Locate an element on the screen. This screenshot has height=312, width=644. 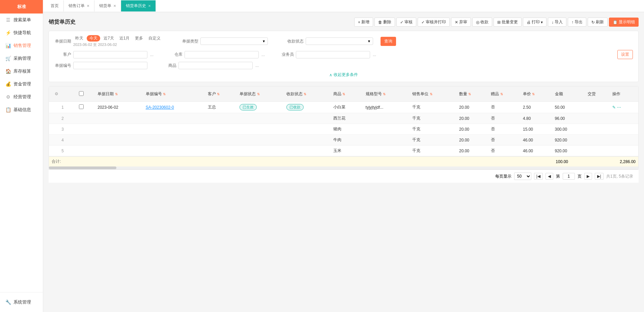
audit-icon: ✓ is located at coordinates (402, 22).